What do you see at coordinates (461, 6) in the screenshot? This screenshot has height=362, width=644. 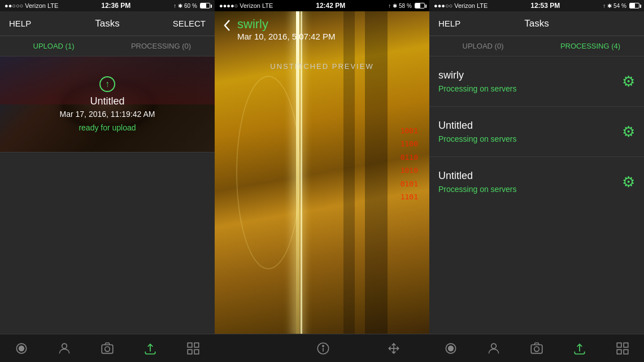 I see `right-carrier: ●●●○○ Verizon LTE` at bounding box center [461, 6].